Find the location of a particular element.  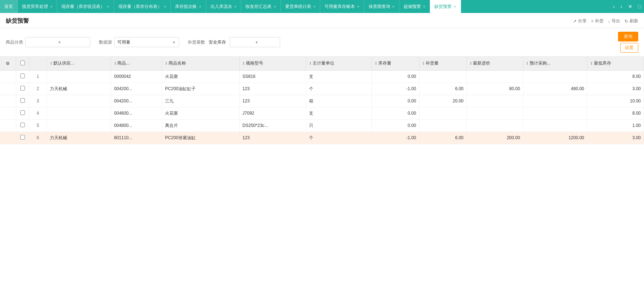

tab-item-expiry-query: 保质期查询× is located at coordinates (382, 6).